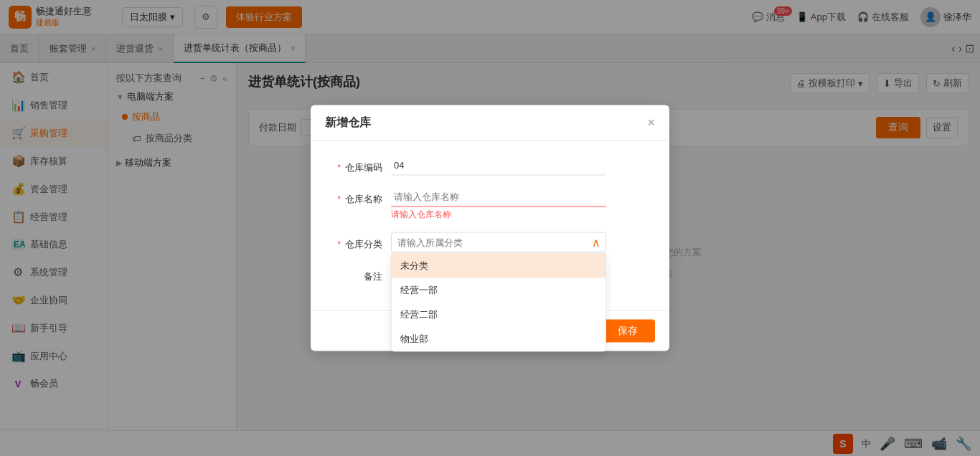 Image resolution: width=980 pixels, height=456 pixels. I want to click on dropdown-item-uncategorized: 未分类, so click(499, 266).